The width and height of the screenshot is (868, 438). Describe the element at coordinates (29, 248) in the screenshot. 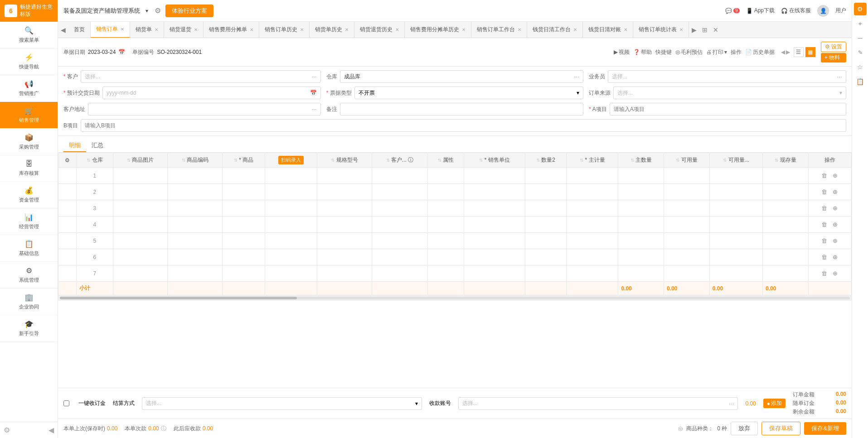

I see `sidebar-item-basic-info: 📋基础信息` at that location.